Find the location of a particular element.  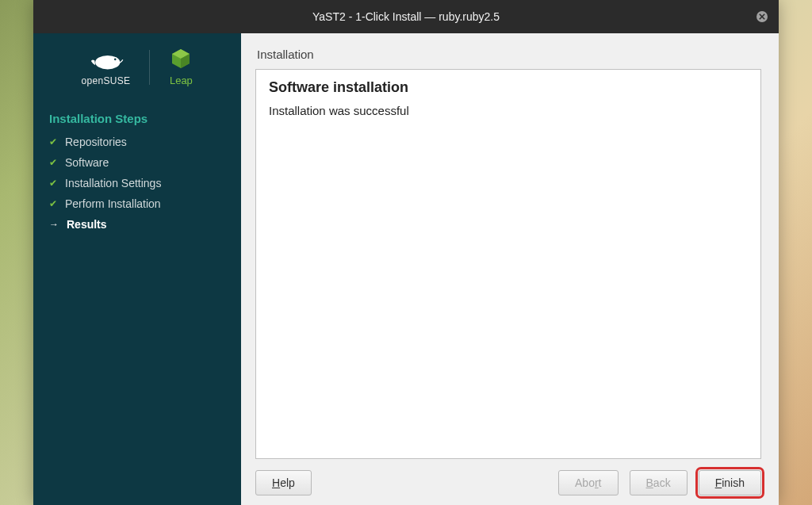

step-installation-settings: ✔ Installation Settings is located at coordinates (137, 183).